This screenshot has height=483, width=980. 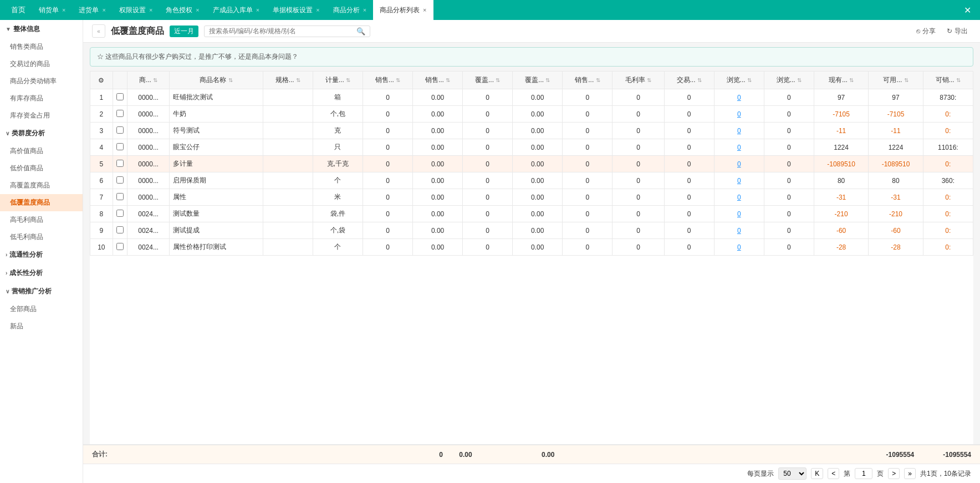 I want to click on sales-qty-column-header: 销售... ⇅, so click(x=387, y=80).